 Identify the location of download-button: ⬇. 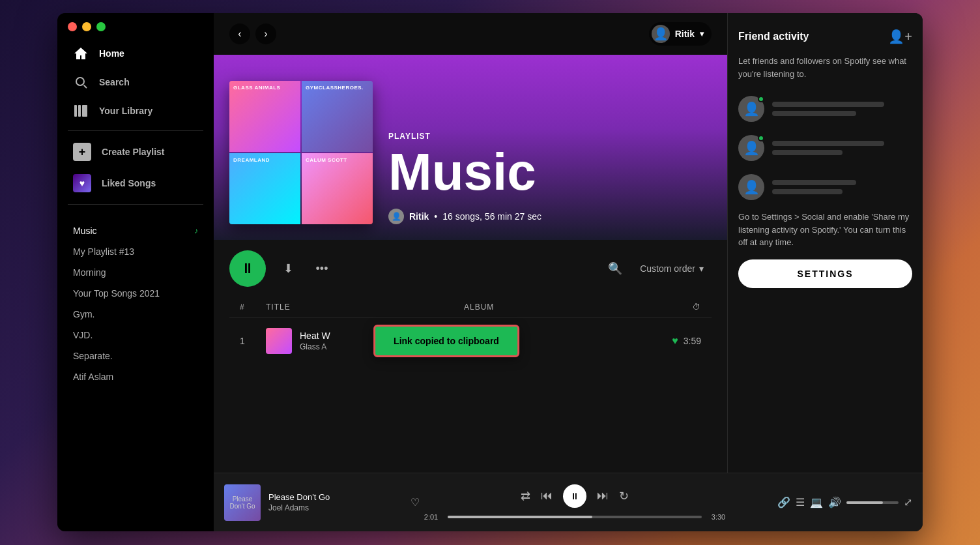
(288, 269).